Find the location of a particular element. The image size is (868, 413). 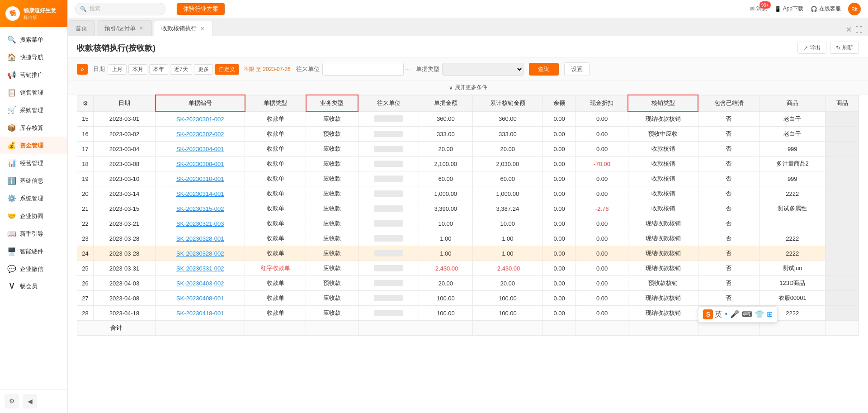

row-write-off-type: 现结收款核销 is located at coordinates (663, 253).